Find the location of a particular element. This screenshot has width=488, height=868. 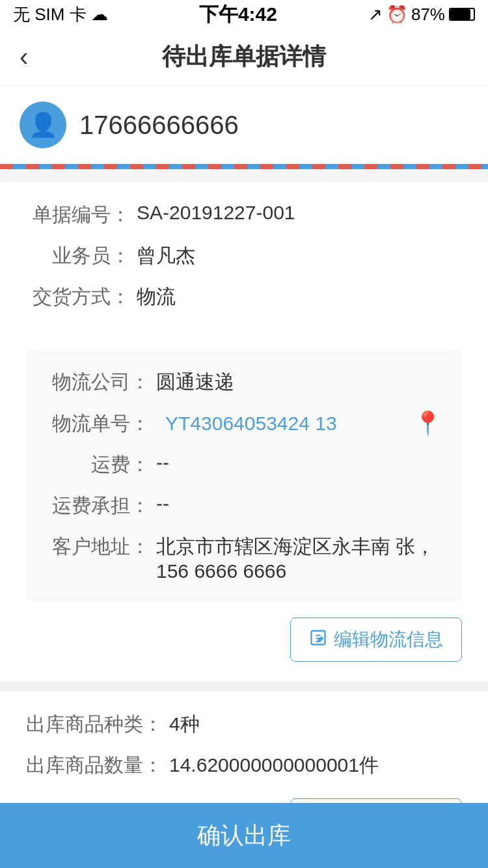

status-right: ↗ ⏰ 87% is located at coordinates (422, 14).